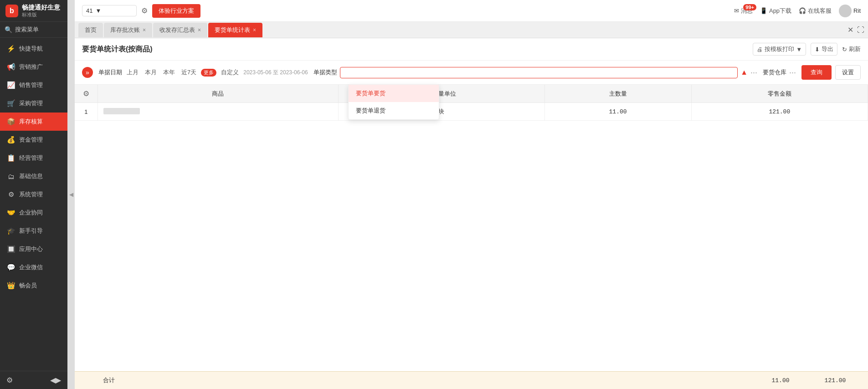  I want to click on chevron-down-icon: ▼, so click(98, 11).